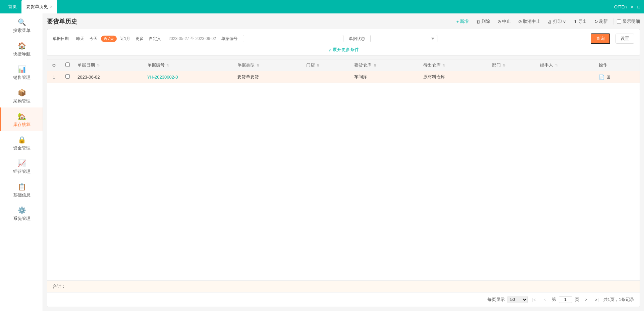 The height and width of the screenshot is (311, 644). What do you see at coordinates (513, 65) in the screenshot?
I see `dept-column-header: 部门 ⇅` at bounding box center [513, 65].